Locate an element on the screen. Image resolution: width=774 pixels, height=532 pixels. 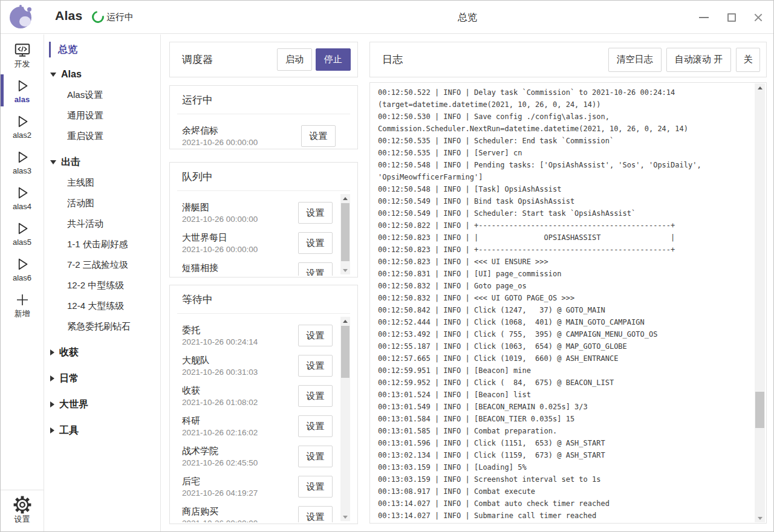
waiting-task-list: 委托 2021-10-26 00:24:14 设置 大舰队 2021-10-26… is located at coordinates (264, 420).